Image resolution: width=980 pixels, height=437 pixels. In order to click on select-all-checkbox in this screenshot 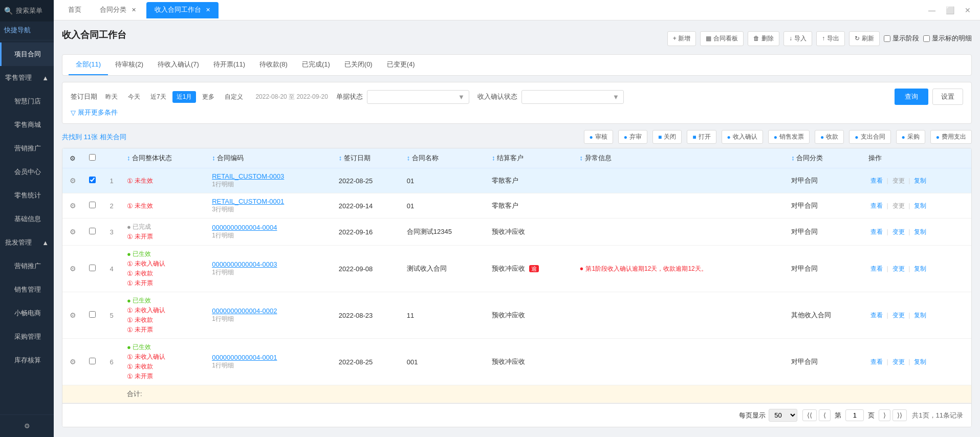, I will do `click(92, 158)`.